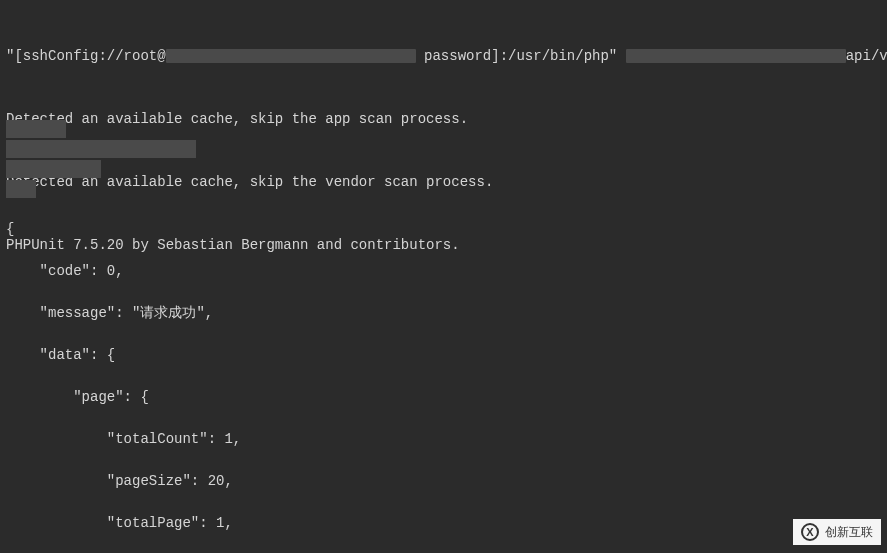  I want to click on cmd-suffix: api/vendor/bin/co-ph, so click(866, 56).